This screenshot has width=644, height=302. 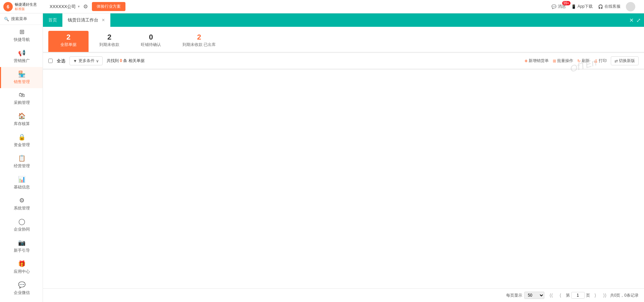 What do you see at coordinates (526, 61) in the screenshot?
I see `plus-icon: +` at bounding box center [526, 61].